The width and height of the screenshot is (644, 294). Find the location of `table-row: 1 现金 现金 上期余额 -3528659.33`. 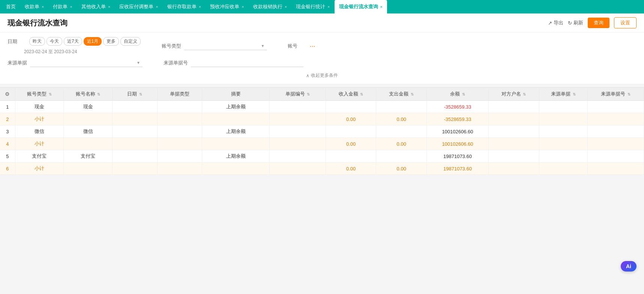

table-row: 1 现金 现金 上期余额 -3528659.33 is located at coordinates (322, 107).